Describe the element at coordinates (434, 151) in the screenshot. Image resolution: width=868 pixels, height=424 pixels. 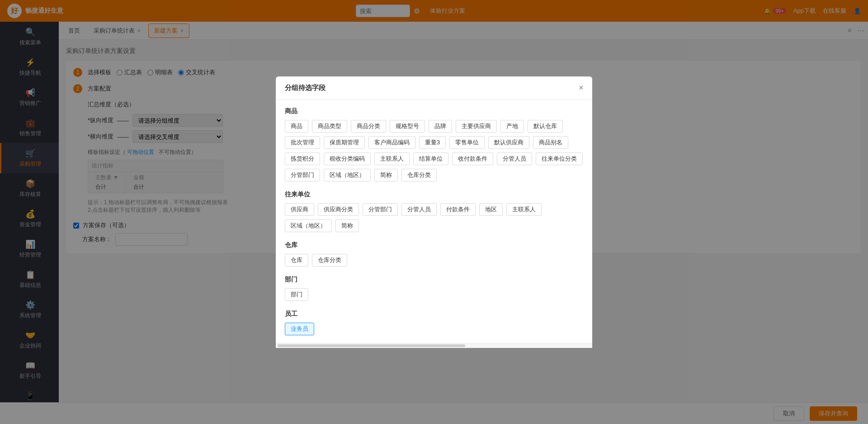
I see `product-field-tags: 商品 商品类型 商品分类 规格型号 品牌 主要供应商 产地 默认仓库 批次管理 …` at that location.